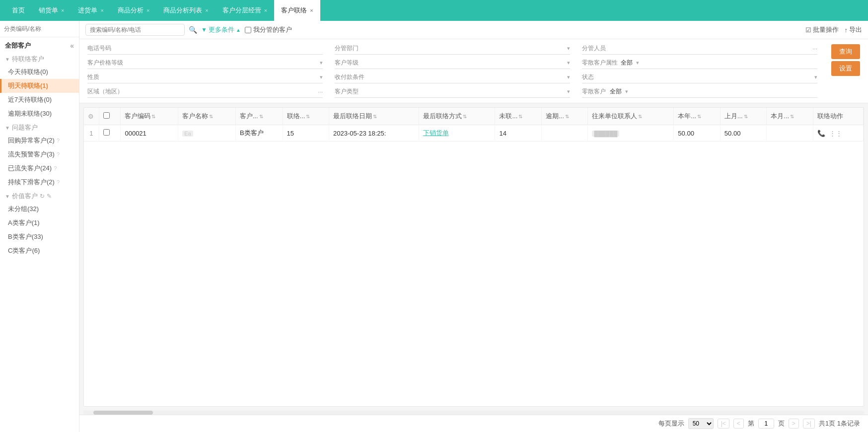  Describe the element at coordinates (701, 424) in the screenshot. I see `per-page-select: 50 100 200` at that location.